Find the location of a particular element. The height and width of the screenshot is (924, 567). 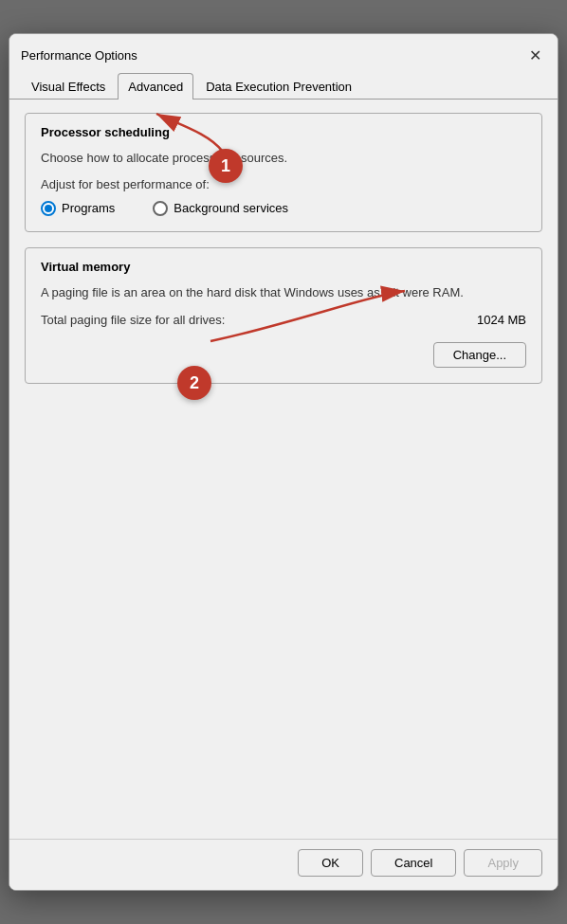

annotation-badge-2: 2 is located at coordinates (194, 383).